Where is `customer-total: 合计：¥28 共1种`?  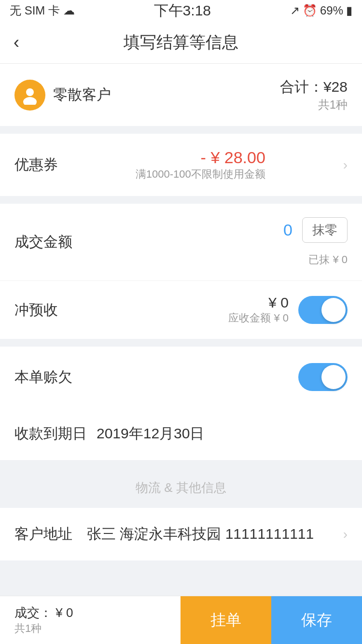
customer-total: 合计：¥28 共1种 is located at coordinates (314, 95).